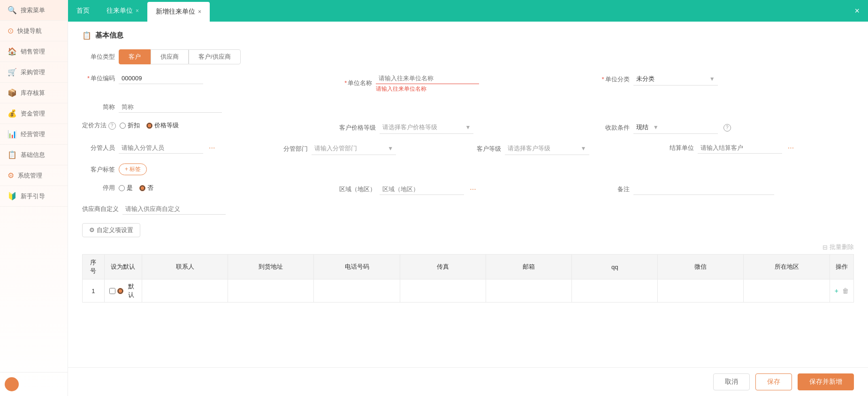 Image resolution: width=868 pixels, height=396 pixels. I want to click on btn-supplier: 供应商, so click(170, 57).